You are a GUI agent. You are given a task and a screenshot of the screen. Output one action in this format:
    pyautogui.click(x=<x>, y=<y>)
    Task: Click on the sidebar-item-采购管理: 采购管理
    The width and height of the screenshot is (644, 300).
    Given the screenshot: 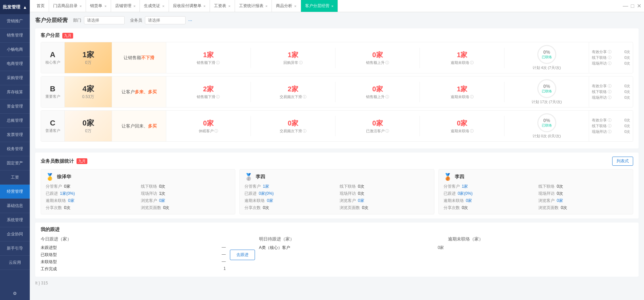 What is the action you would take?
    pyautogui.click(x=15, y=78)
    